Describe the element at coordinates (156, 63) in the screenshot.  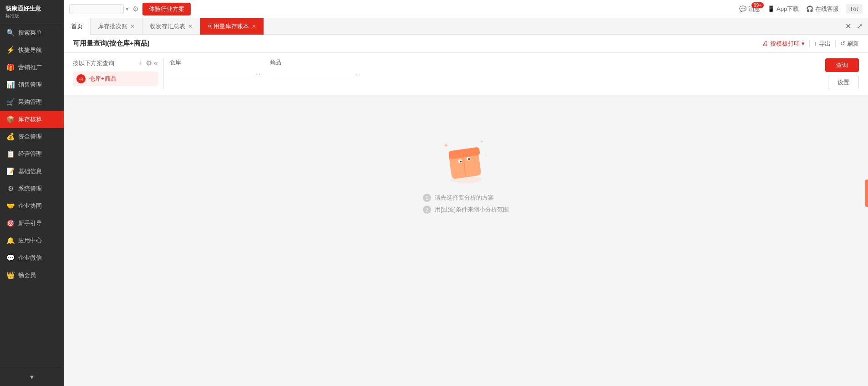
I see `collapse-scheme-button: «` at that location.